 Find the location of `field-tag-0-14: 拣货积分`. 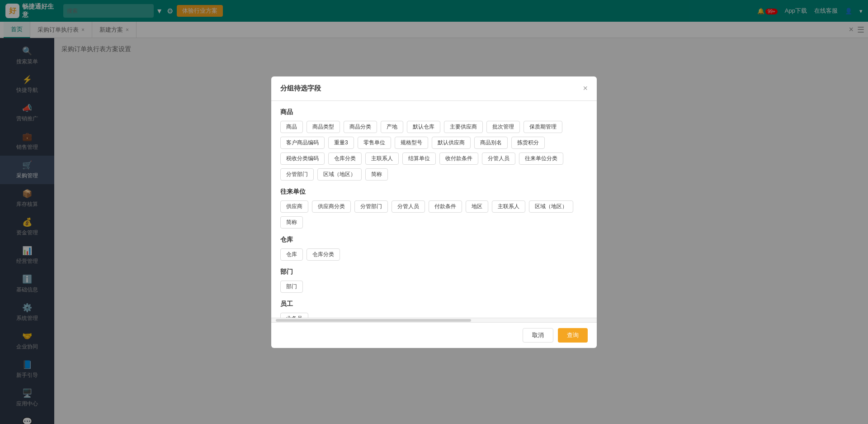

field-tag-0-14: 拣货积分 is located at coordinates (528, 143).